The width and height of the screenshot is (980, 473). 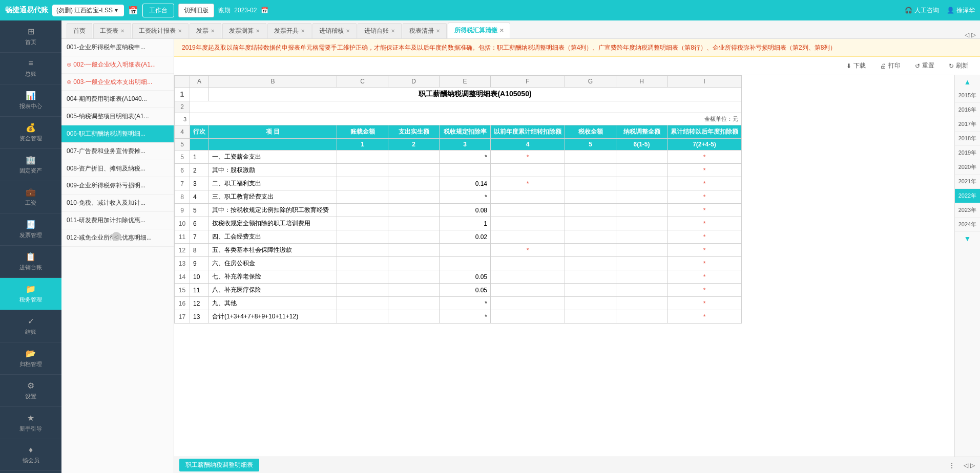 I want to click on year-nav-up: ▲, so click(x=968, y=82).